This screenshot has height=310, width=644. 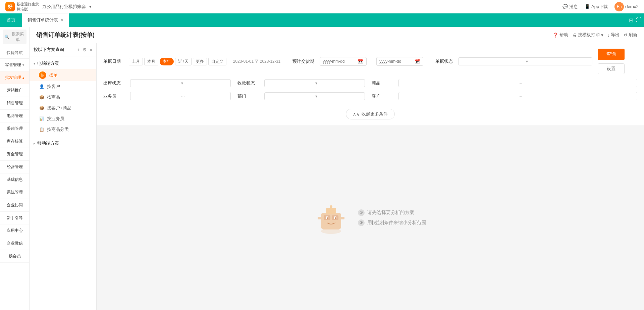 I want to click on nav-item-by-product: 📦 按商品, so click(x=63, y=97).